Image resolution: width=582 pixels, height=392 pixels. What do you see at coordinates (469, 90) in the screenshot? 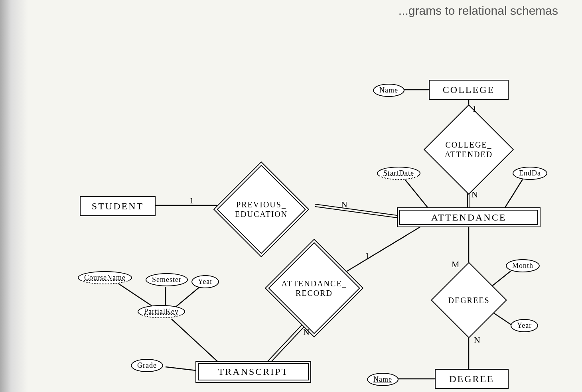
I see `entity-label: COLLEGE` at bounding box center [469, 90].